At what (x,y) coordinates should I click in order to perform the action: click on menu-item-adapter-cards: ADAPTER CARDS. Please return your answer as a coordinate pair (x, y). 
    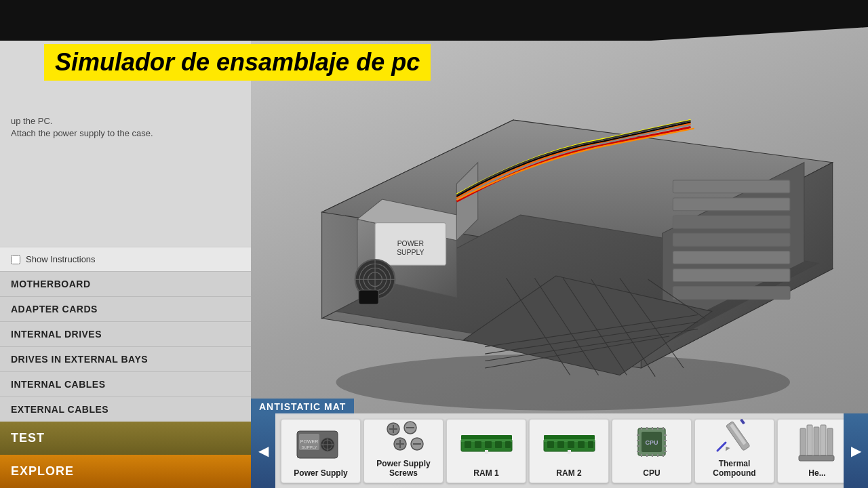
    Looking at the image, I should click on (125, 309).